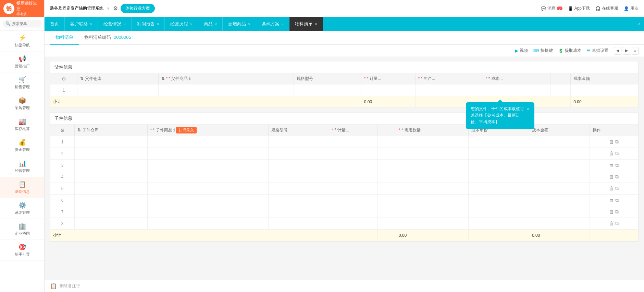 This screenshot has height=292, width=644. What do you see at coordinates (55, 24) in the screenshot?
I see `tab-home: 首页` at bounding box center [55, 24].